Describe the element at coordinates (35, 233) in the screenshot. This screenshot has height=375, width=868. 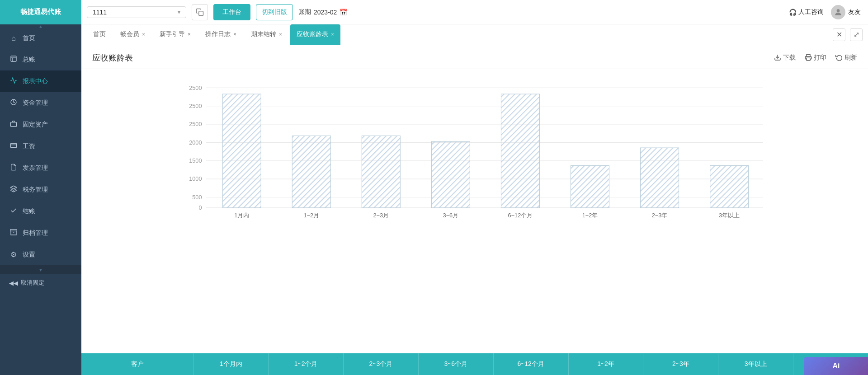
I see `sidebar-label-archive: 归档管理` at that location.